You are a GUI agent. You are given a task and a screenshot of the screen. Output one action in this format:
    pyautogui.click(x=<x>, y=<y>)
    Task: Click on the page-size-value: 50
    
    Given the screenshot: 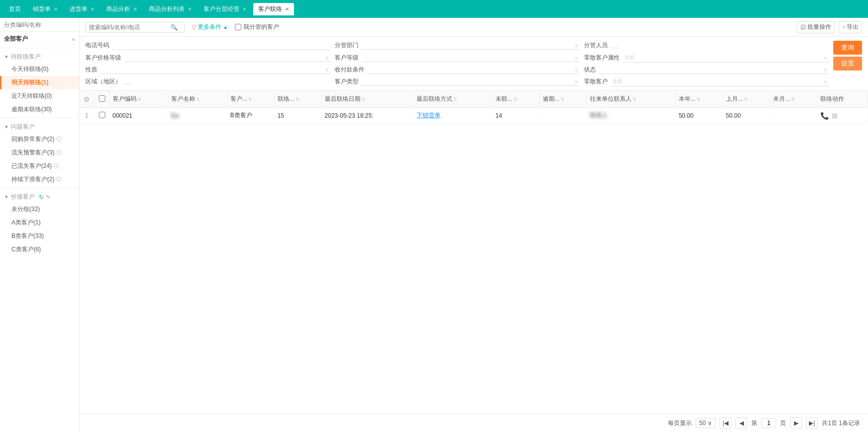 What is the action you would take?
    pyautogui.click(x=702, y=423)
    